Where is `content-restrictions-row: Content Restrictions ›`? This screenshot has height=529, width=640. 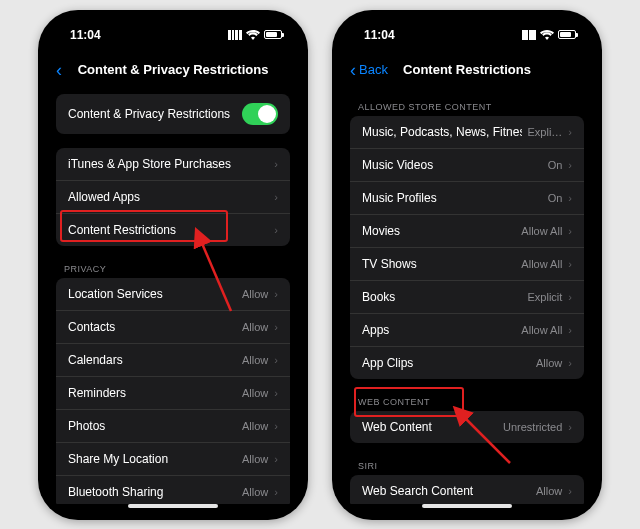
content-restrictions-row: Content Restrictions › is located at coordinates (173, 230).